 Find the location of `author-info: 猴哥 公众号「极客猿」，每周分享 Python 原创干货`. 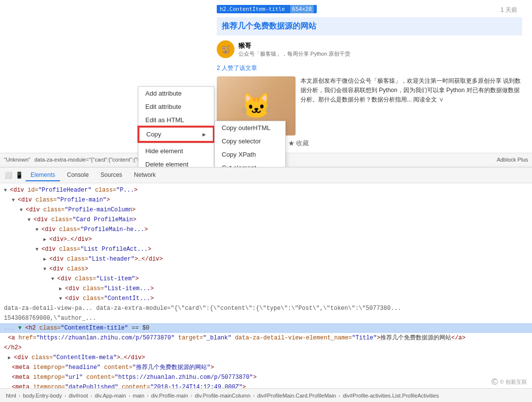

author-info: 猴哥 公众号「极客猿」，每周分享 Python 原创干货 is located at coordinates (295, 49).